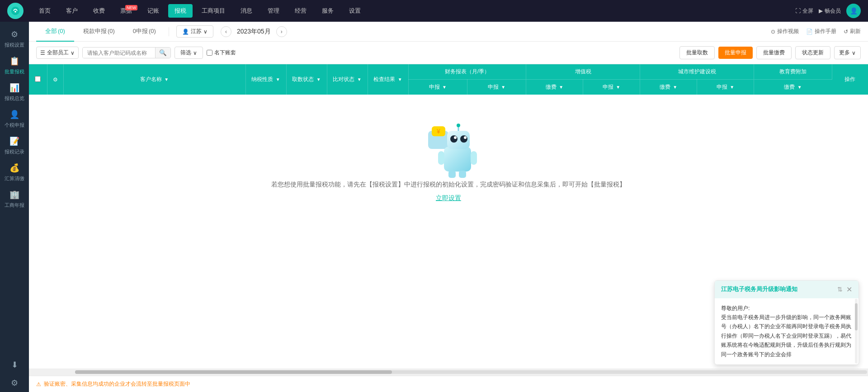 The height and width of the screenshot is (392, 868). I want to click on sidebar-item-tax-overview: 📊 报税总览, so click(14, 92).